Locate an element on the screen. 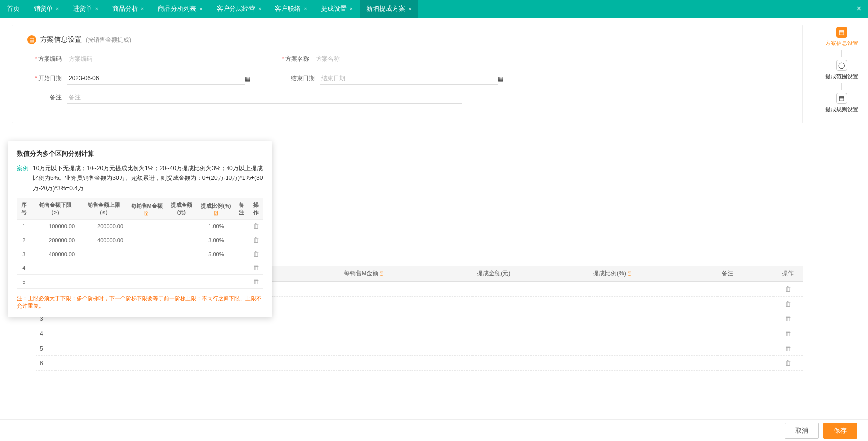 The width and height of the screenshot is (868, 441). example-text: 10万元以下无提成；10~20万元提成比例为1%；20~40万提成比例为3%；4… is located at coordinates (148, 178).